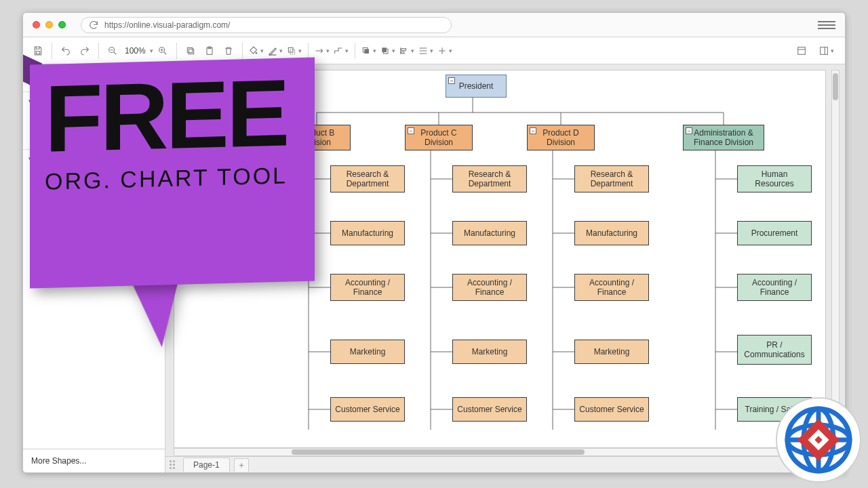 The height and width of the screenshot is (488, 868). What do you see at coordinates (275, 51) in the screenshot?
I see `line-color-icon: ▾` at bounding box center [275, 51].